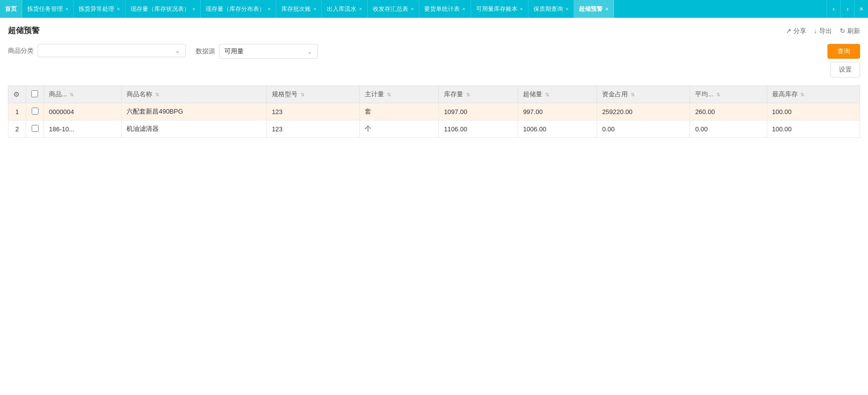 This screenshot has width=868, height=395. Describe the element at coordinates (729, 112) in the screenshot. I see `row-avg-1: 260.00` at that location.